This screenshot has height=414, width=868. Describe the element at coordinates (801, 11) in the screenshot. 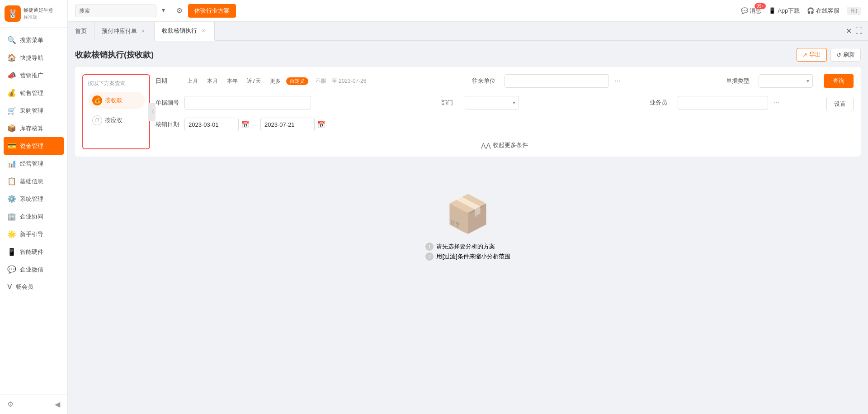

I see `topbar-right: 💬 消息 99+ 📱 App下载 🎧 在线客服 Rit` at that location.